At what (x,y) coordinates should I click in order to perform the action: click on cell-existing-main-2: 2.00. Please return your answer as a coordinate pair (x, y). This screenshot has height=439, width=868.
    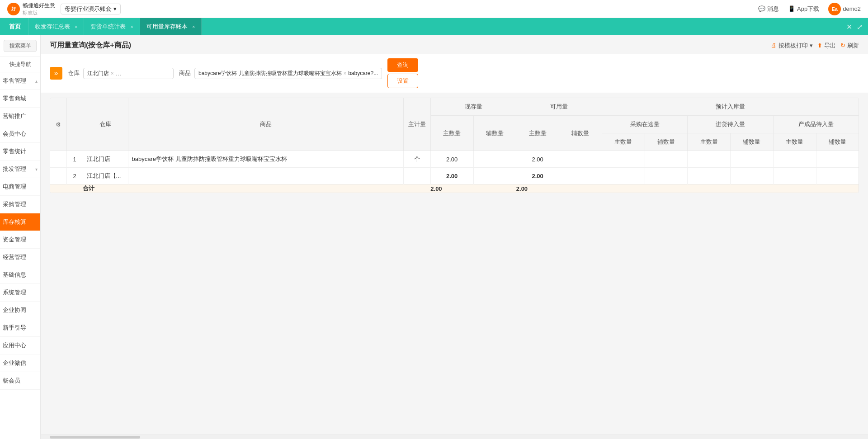
    Looking at the image, I should click on (452, 176).